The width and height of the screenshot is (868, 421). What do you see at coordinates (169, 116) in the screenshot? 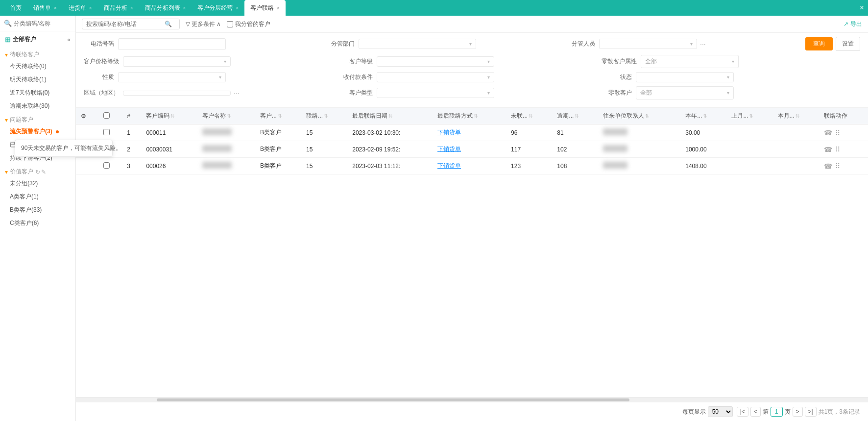
I see `col-code: 客户编码⇅` at bounding box center [169, 116].